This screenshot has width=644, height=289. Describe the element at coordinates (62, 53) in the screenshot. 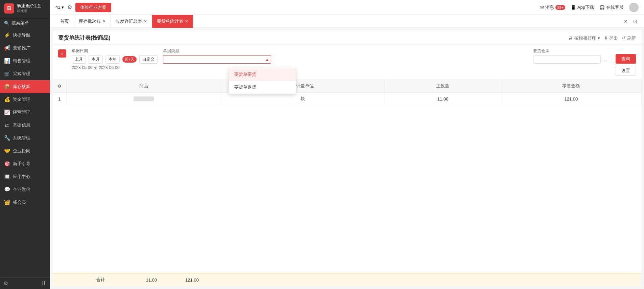

I see `expand-filter-button: »` at that location.